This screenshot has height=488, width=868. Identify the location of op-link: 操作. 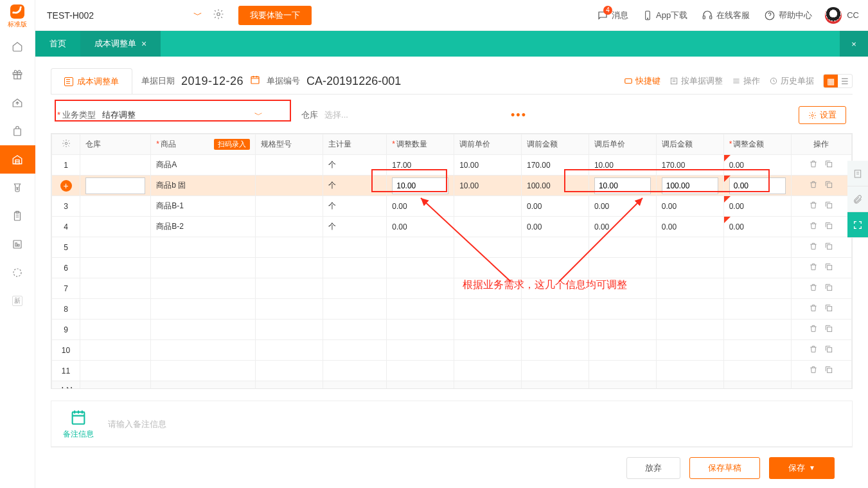
(746, 81).